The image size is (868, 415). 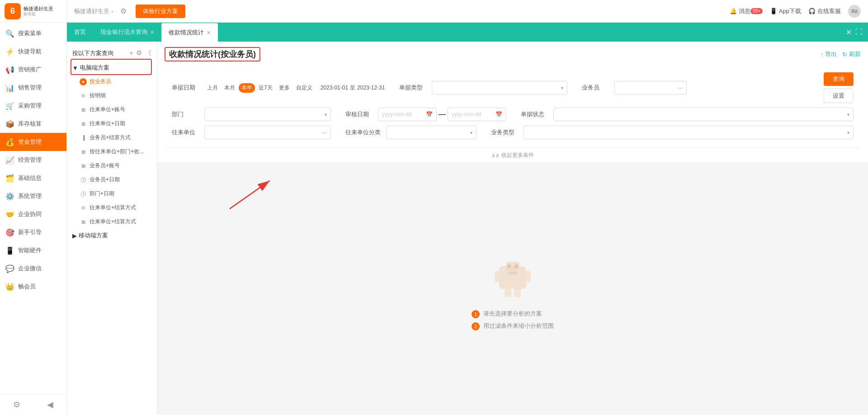 What do you see at coordinates (304, 88) in the screenshot?
I see `date-tab-custom: 自定义` at bounding box center [304, 88].